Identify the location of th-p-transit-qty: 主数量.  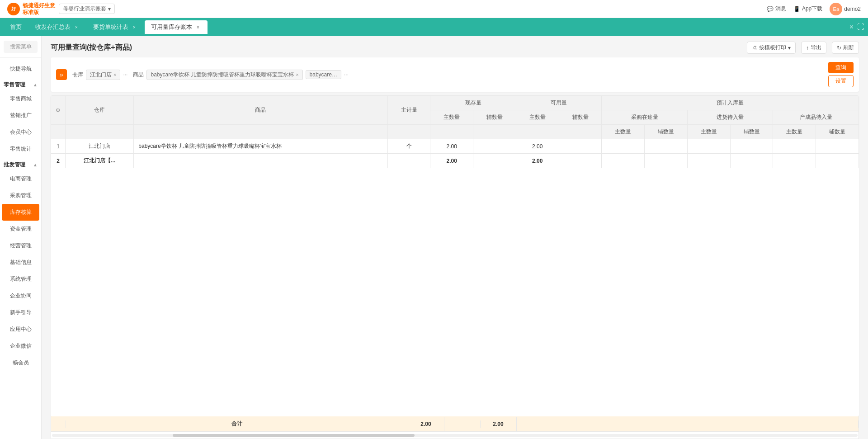
(623, 132).